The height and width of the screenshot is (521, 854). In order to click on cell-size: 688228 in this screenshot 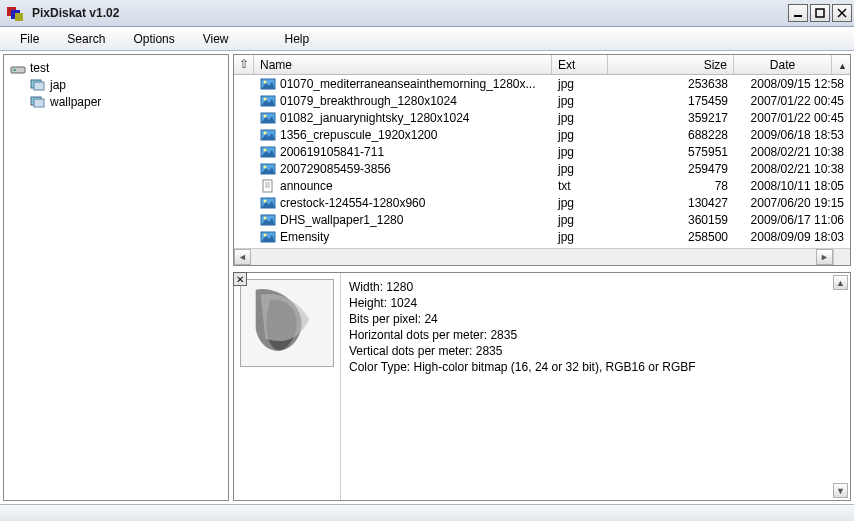, I will do `click(671, 135)`.